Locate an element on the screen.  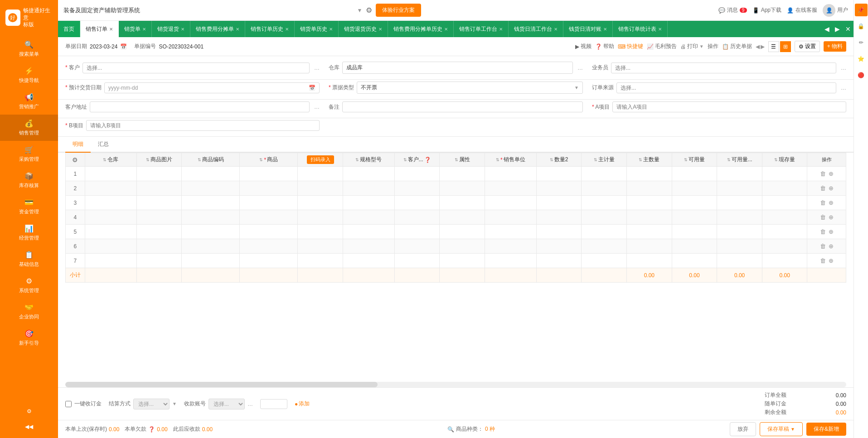
sidebar-item-quicknav: ⚡ 快捷导航 is located at coordinates (29, 75).